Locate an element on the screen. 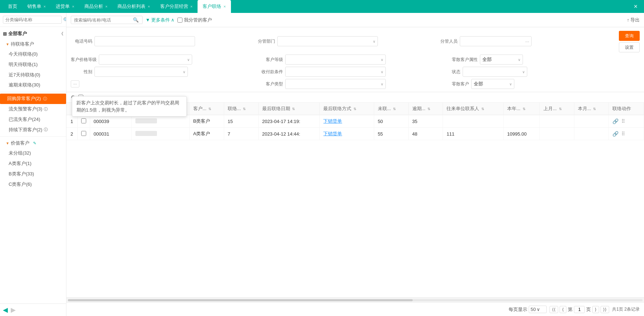 The width and height of the screenshot is (644, 316). search-input is located at coordinates (103, 20).